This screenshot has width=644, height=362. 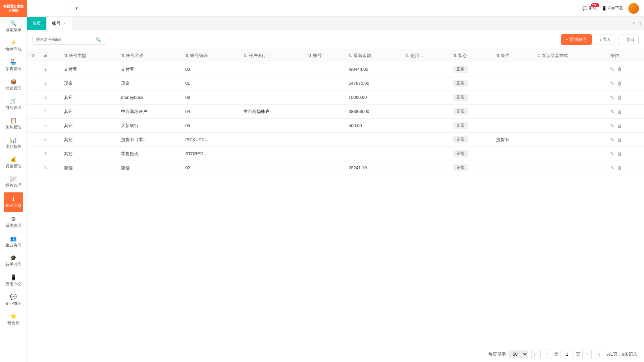 What do you see at coordinates (33, 56) in the screenshot?
I see `settings-icon: ⚙` at bounding box center [33, 56].